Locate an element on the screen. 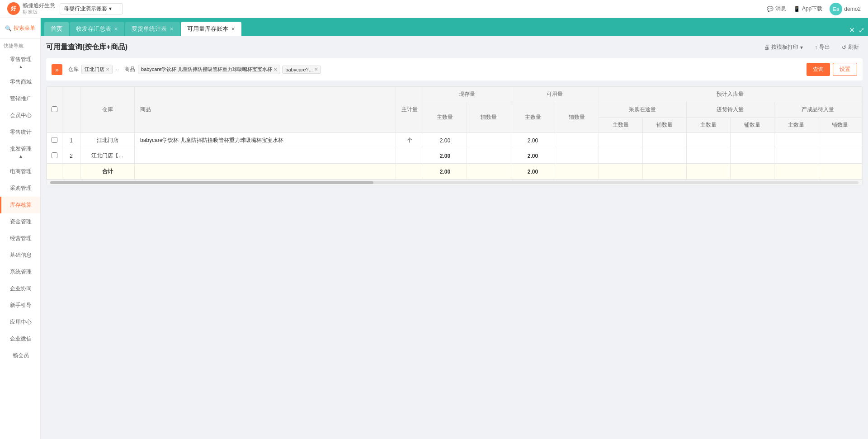 This screenshot has height=439, width=868. th-product-aux: 辅数量 is located at coordinates (840, 125).